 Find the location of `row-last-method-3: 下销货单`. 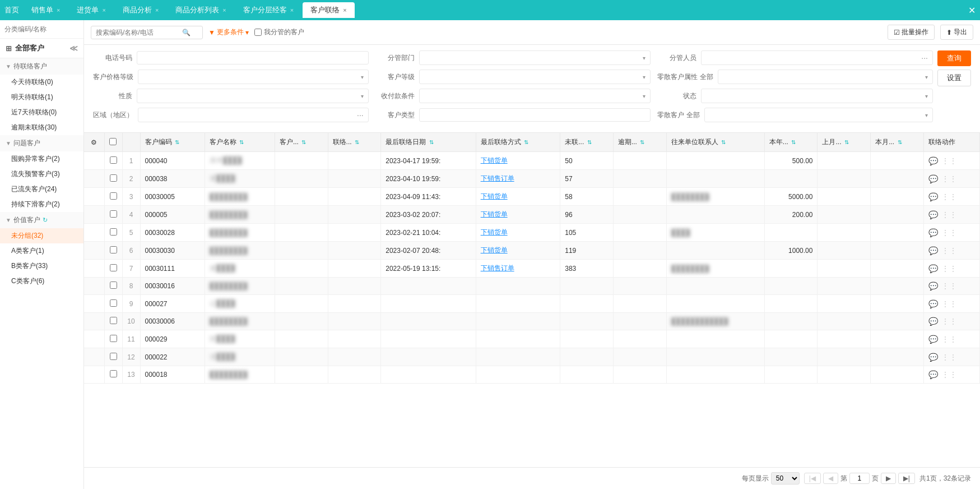

row-last-method-3: 下销货单 is located at coordinates (518, 215).